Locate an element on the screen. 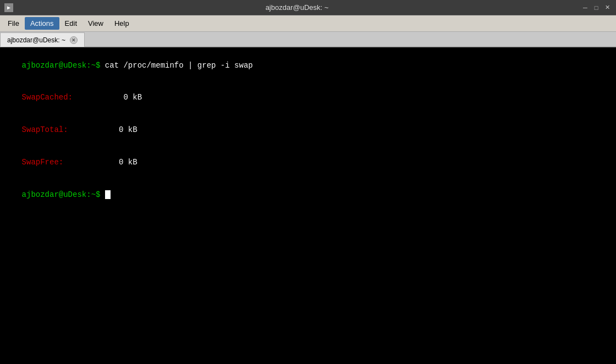 Image resolution: width=616 pixels, height=364 pixels. swap-free-value: 0 kB is located at coordinates (100, 162).